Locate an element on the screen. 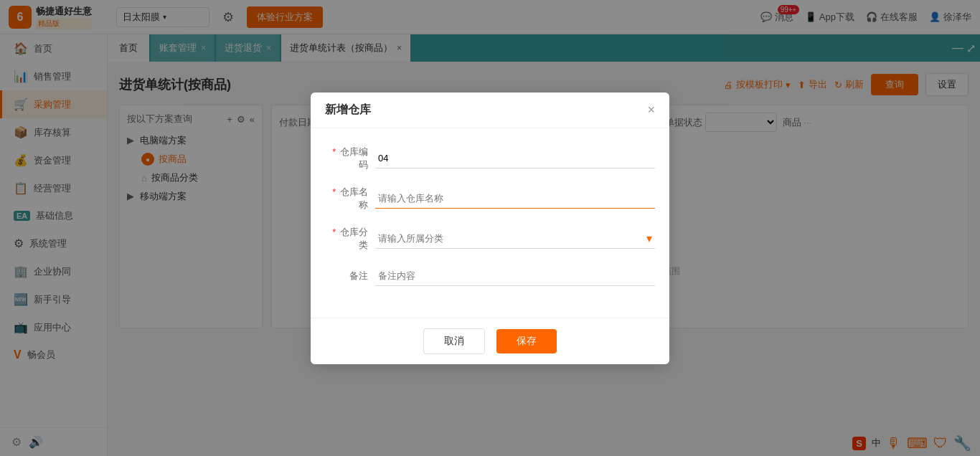  code-label: * 仓库编码 is located at coordinates (350, 158).